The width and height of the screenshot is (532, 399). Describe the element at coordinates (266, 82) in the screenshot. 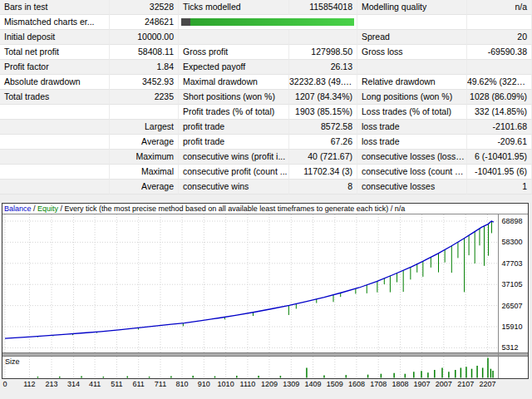

I see `report-row: Absolute drawdown3452.93Maximal drawdown…` at that location.